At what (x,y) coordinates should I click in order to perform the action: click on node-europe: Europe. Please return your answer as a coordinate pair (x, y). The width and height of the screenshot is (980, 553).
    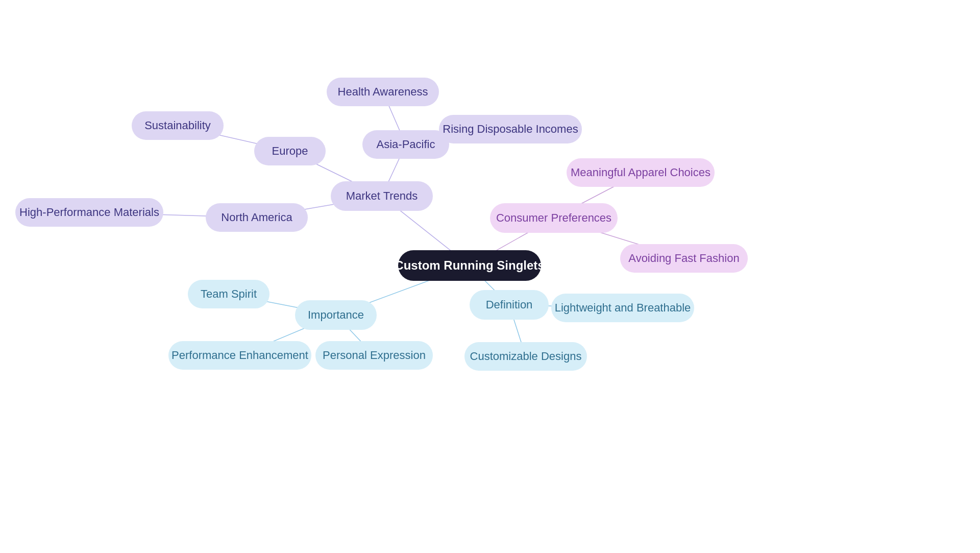
    Looking at the image, I should click on (290, 151).